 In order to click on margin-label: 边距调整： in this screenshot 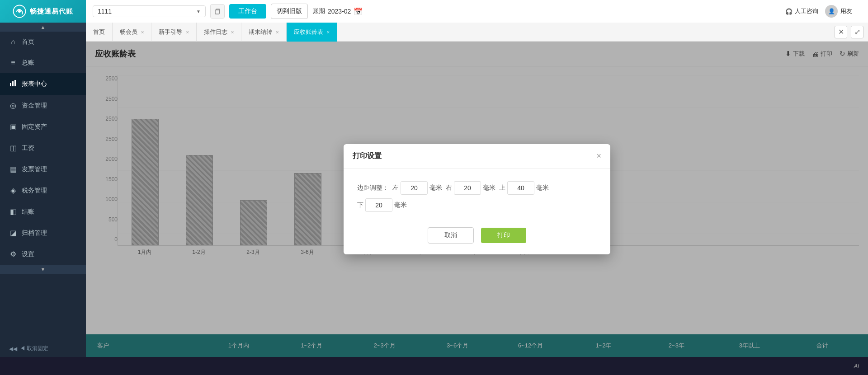, I will do `click(373, 188)`.